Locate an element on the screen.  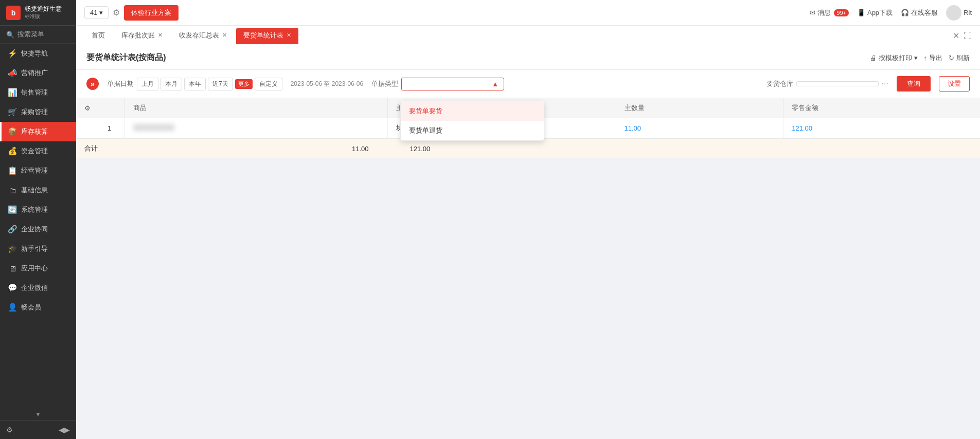
amount-link: 121.00 is located at coordinates (802, 129).